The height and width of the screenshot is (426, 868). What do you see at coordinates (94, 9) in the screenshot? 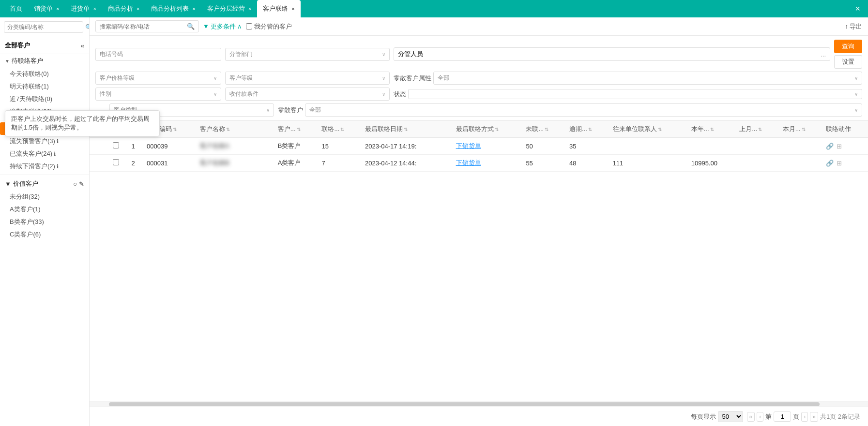
I see `nav-close-purchase: ×` at bounding box center [94, 9].